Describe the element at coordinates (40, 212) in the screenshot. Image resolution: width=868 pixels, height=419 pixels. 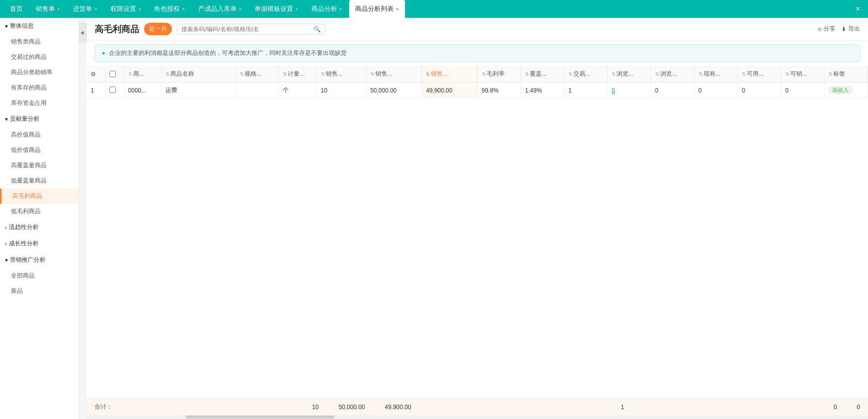
I see `sidebar-item-low-margin: 低毛利商品` at that location.